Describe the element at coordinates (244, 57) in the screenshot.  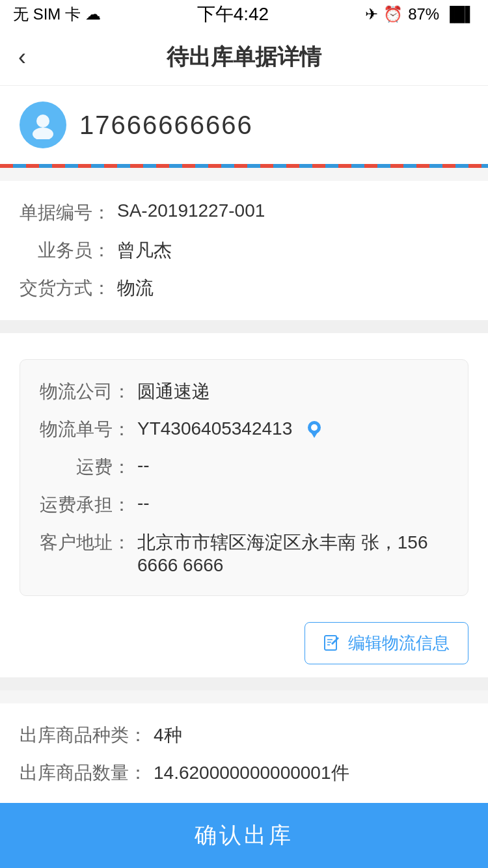
I see `page-title: 待出库单据详情` at that location.